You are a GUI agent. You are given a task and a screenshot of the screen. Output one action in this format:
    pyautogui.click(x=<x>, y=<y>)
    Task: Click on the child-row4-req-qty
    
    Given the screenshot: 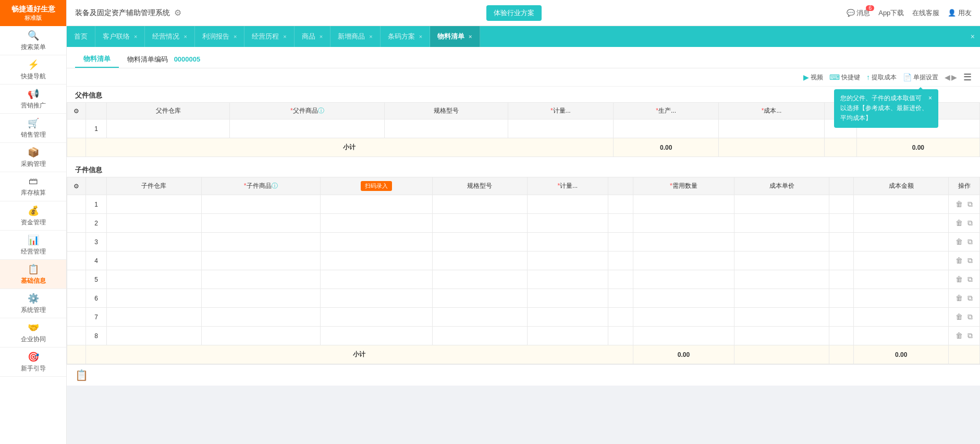 What is the action you would take?
    pyautogui.click(x=684, y=261)
    